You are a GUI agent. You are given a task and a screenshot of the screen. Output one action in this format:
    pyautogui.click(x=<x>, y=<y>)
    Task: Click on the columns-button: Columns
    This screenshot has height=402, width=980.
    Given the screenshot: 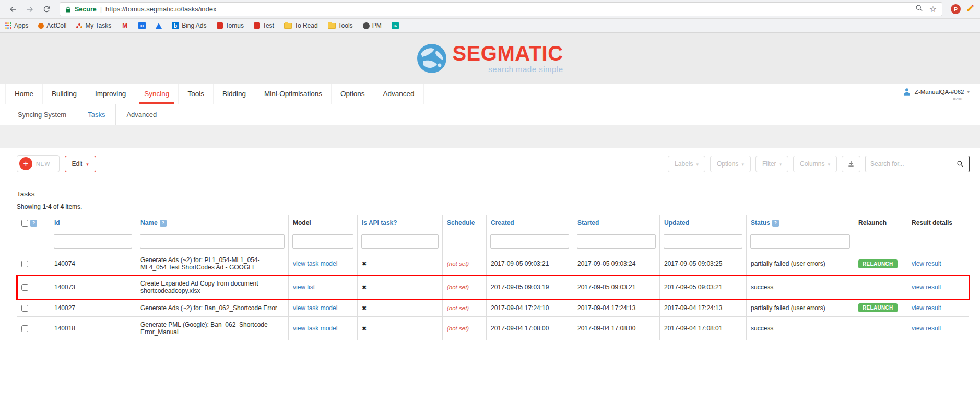 What is the action you would take?
    pyautogui.click(x=815, y=164)
    